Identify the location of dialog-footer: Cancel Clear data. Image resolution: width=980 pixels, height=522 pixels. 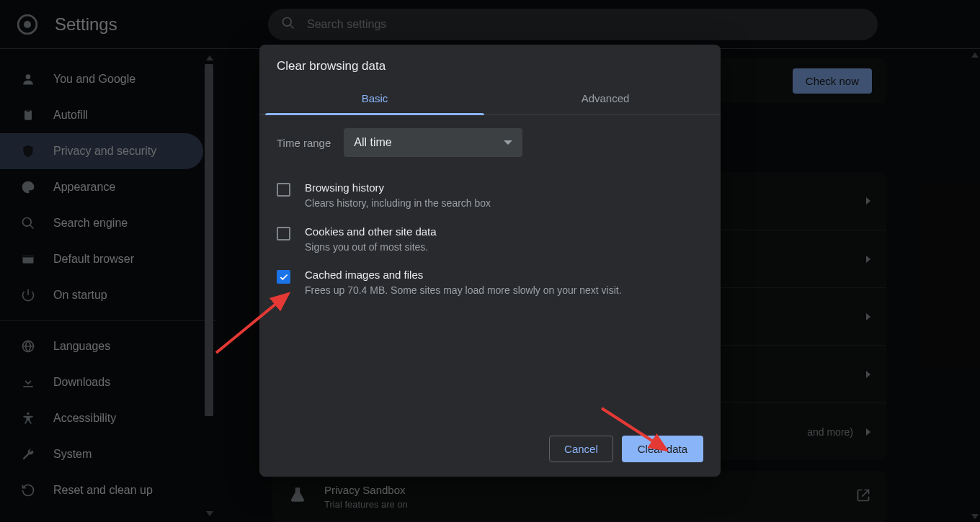
(490, 451).